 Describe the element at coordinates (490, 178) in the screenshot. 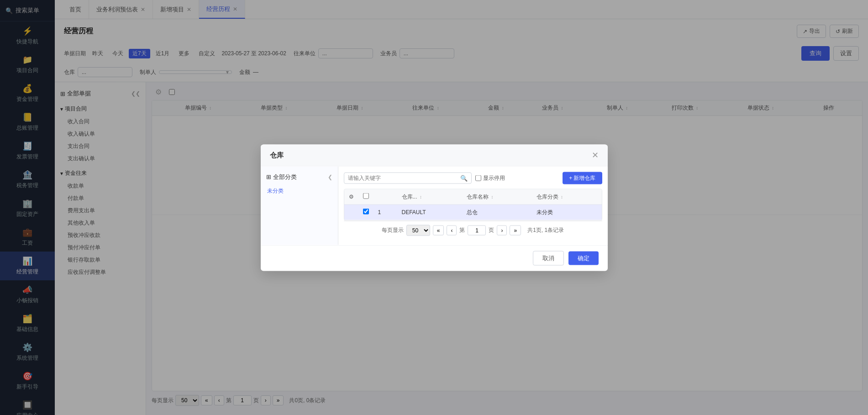

I see `modal-show-disabled-checkbox: 显示停用` at that location.